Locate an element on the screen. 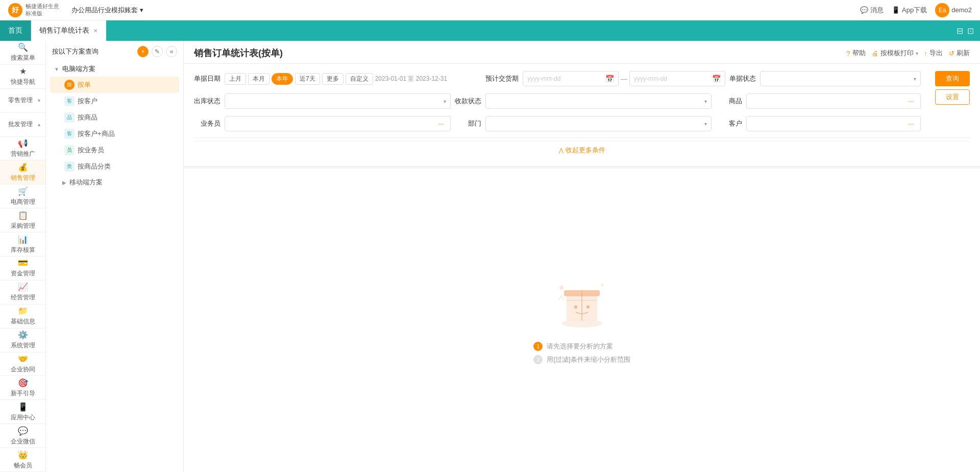 The height and width of the screenshot is (472, 980). user-avatar: Ea demo2 is located at coordinates (953, 10).